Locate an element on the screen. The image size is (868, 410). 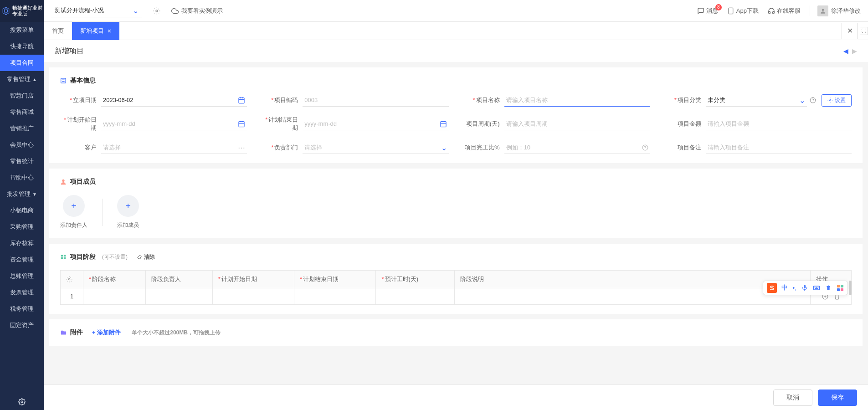
cell-leader is located at coordinates (180, 297).